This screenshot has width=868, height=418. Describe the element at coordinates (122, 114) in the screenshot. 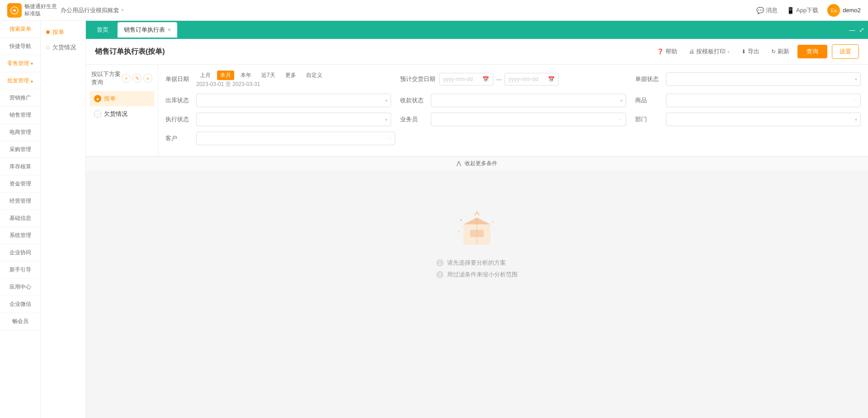

I see `scheme-item-credit: ○ 欠货情况` at that location.